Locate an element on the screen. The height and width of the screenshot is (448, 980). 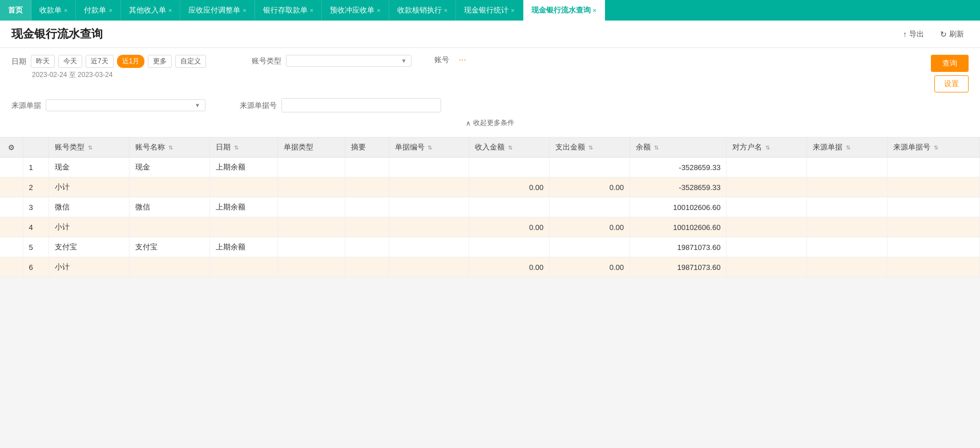
table-row: 3微信微信上期余额100102606.60 is located at coordinates (490, 208).